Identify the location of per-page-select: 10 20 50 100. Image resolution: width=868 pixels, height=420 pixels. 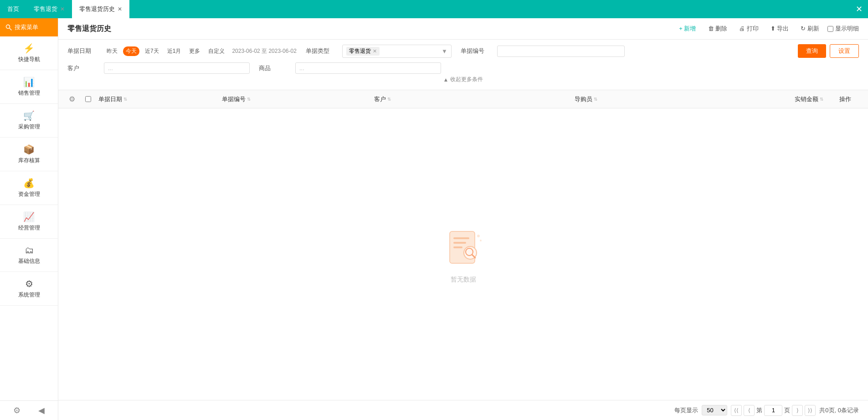
(714, 410).